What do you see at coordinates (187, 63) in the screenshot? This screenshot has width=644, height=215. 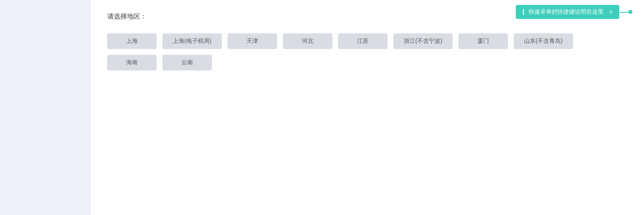 I see `region-button: 云南` at bounding box center [187, 63].